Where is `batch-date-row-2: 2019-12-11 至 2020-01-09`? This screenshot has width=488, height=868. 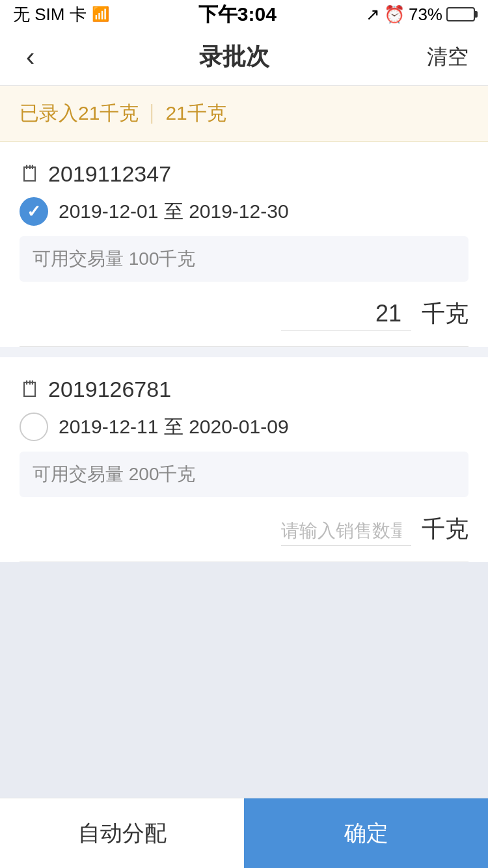 batch-date-row-2: 2019-12-11 至 2020-01-09 is located at coordinates (244, 427).